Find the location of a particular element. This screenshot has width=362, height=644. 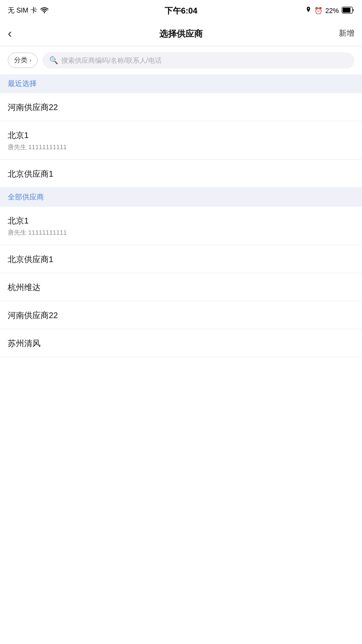

all-list-item: 北京供应商1 is located at coordinates (181, 259).